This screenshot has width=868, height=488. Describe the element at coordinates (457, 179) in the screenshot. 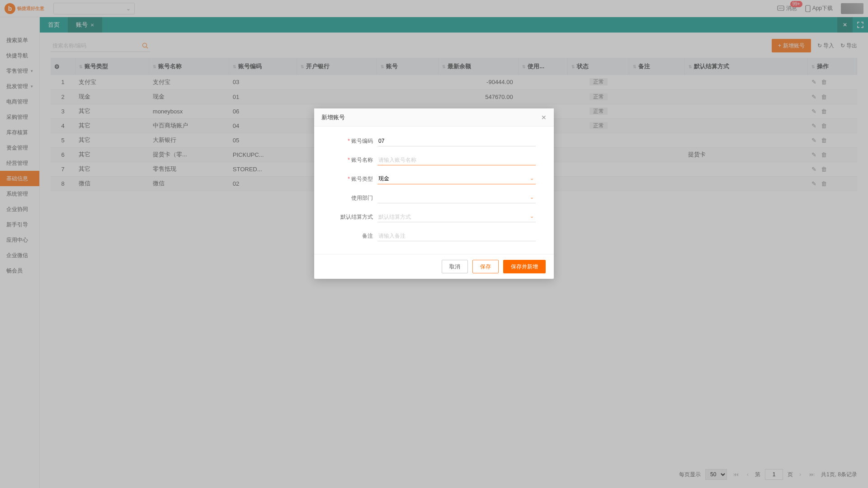

I see `account-type-select` at that location.